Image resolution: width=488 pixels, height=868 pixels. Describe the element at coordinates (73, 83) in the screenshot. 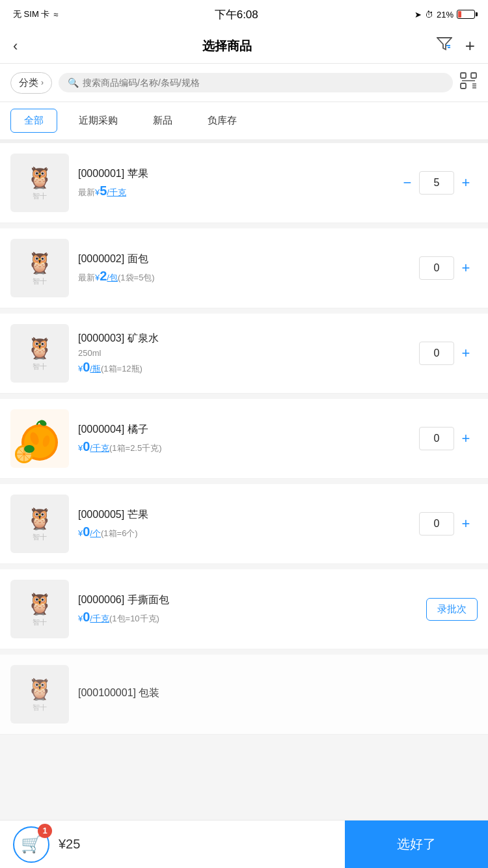

I see `search-icon: 🔍` at that location.